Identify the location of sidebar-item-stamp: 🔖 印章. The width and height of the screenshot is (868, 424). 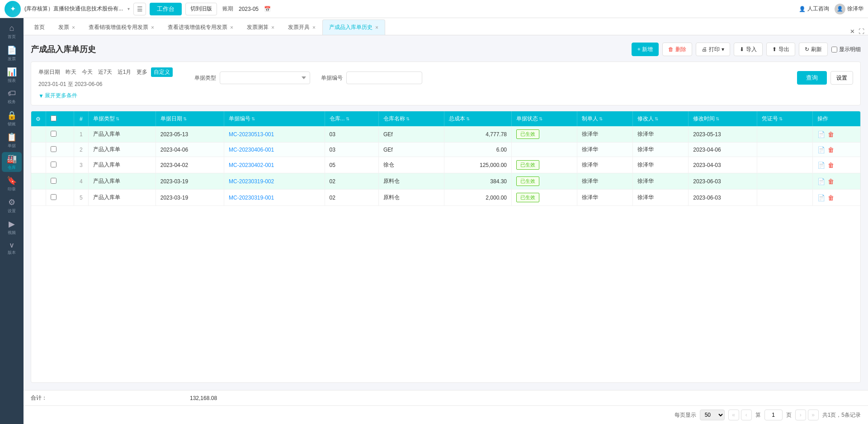
(12, 184).